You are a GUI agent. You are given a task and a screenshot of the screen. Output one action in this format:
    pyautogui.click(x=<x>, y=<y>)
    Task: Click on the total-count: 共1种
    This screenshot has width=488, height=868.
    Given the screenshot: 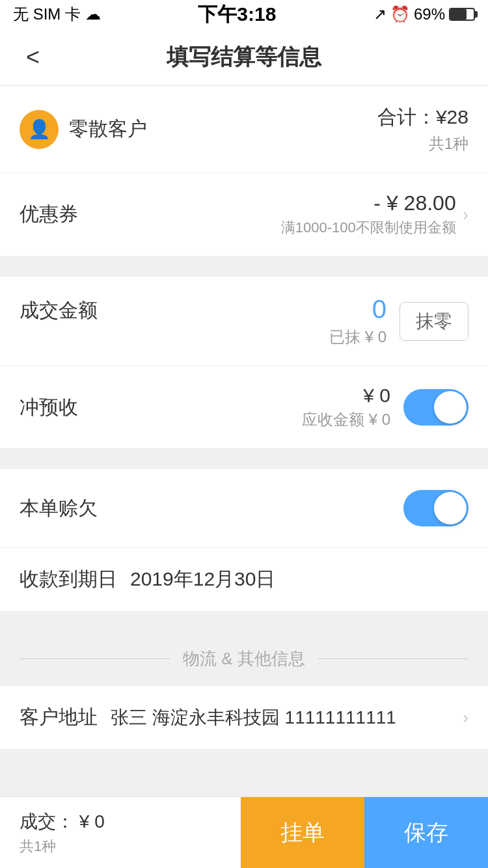 What is the action you would take?
    pyautogui.click(x=423, y=144)
    